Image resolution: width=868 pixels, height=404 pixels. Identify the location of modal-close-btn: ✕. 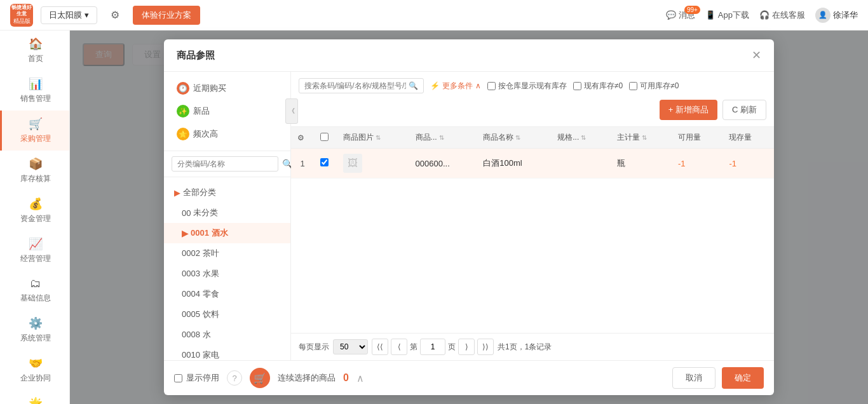
(756, 55).